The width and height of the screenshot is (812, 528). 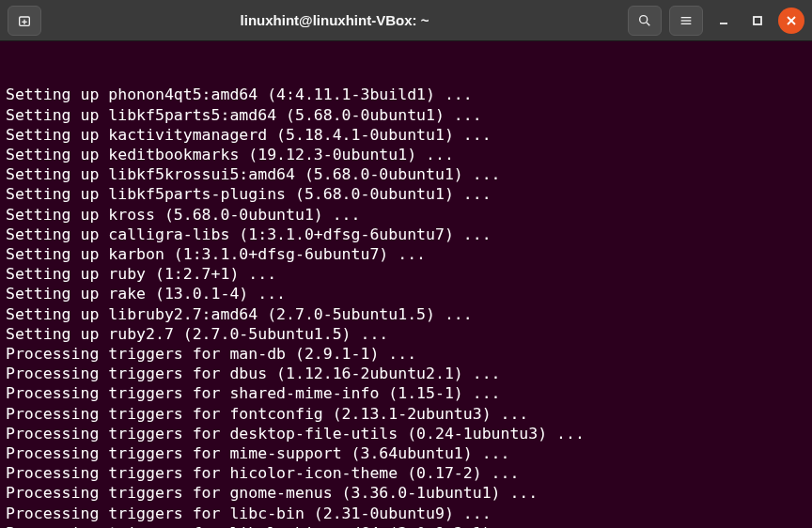 I want to click on titlebar: linuxhint@linuxhint-VBox: ~, so click(x=406, y=21).